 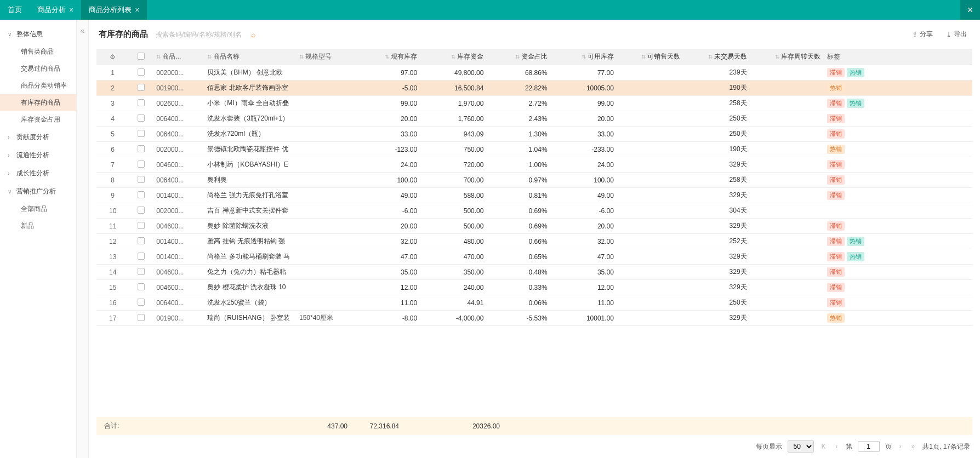 I want to click on table-row: 14004600...兔之力（兔の力）粘毛器粘35.00350.000.48%3…, so click(x=534, y=272).